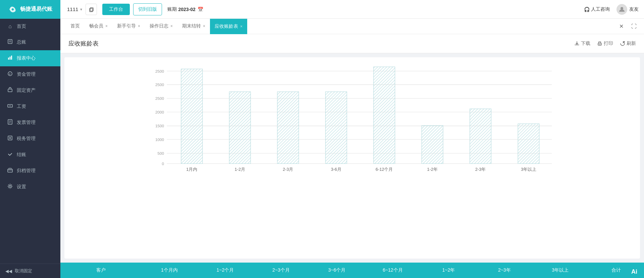  What do you see at coordinates (30, 155) in the screenshot?
I see `sidebar-item-checkout: 结账` at bounding box center [30, 155].